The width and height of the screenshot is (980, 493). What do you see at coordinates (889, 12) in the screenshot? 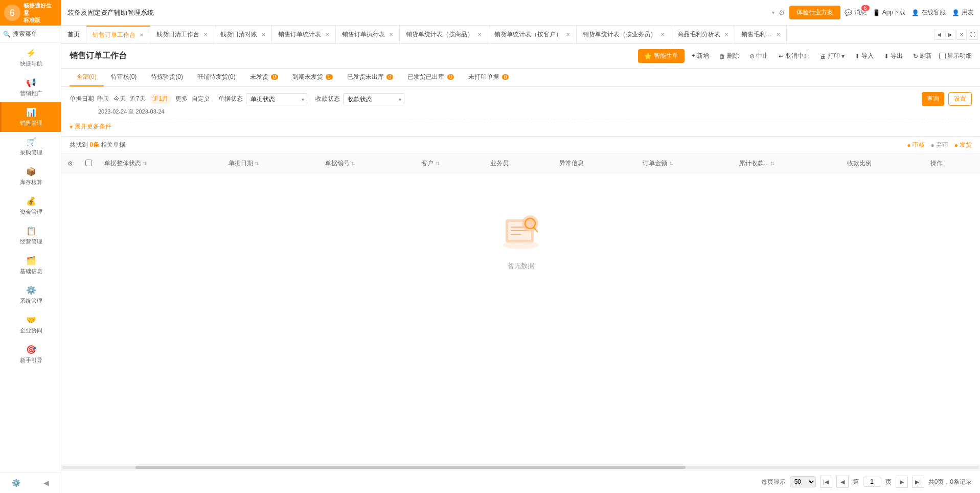
I see `app-download-btn: 📱 App下载` at bounding box center [889, 12].